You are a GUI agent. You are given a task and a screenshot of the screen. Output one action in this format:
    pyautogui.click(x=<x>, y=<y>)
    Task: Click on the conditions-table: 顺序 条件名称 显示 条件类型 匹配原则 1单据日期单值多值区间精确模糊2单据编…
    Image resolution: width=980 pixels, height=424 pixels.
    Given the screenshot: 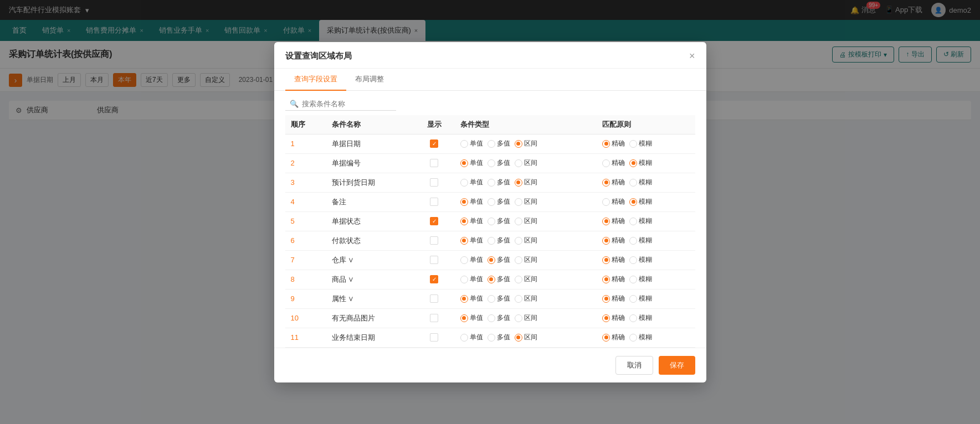 What is the action you would take?
    pyautogui.click(x=490, y=122)
    